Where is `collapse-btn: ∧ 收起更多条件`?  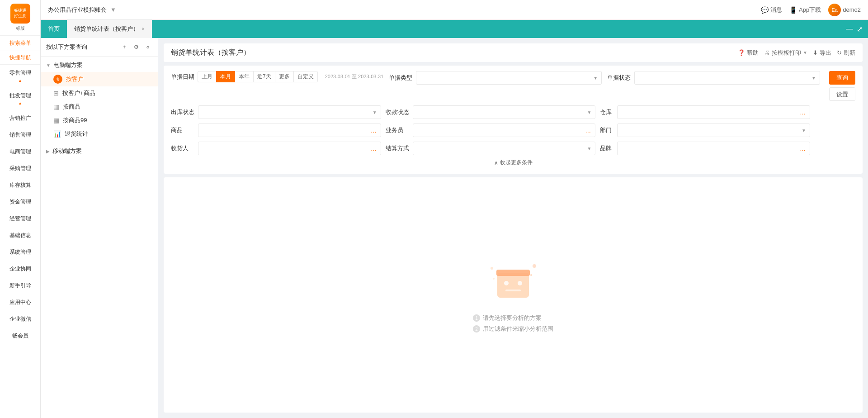 collapse-btn: ∧ 收起更多条件 is located at coordinates (514, 163).